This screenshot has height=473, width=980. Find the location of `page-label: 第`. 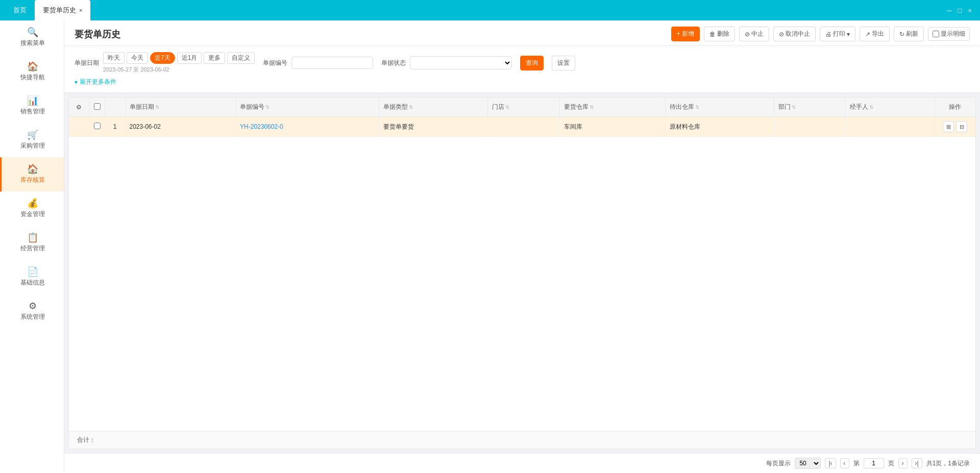

page-label: 第 is located at coordinates (856, 464).